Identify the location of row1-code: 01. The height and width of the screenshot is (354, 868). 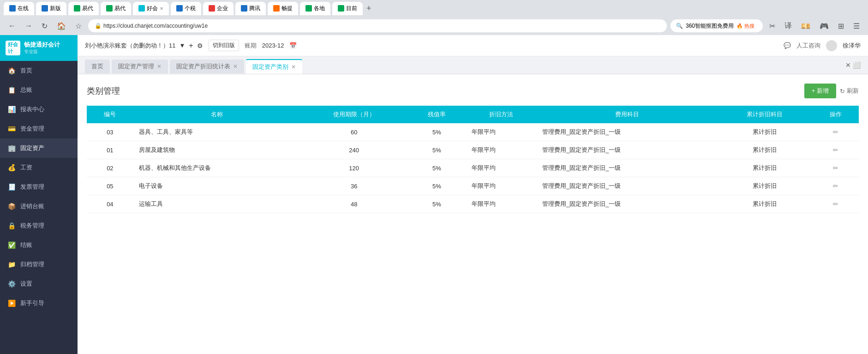
(110, 150).